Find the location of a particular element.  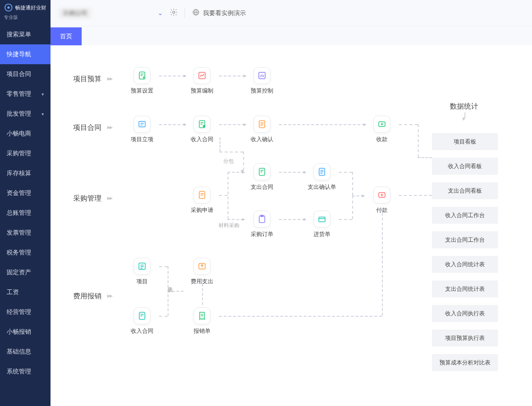

node-purchase-req: 采购申请 is located at coordinates (202, 200).